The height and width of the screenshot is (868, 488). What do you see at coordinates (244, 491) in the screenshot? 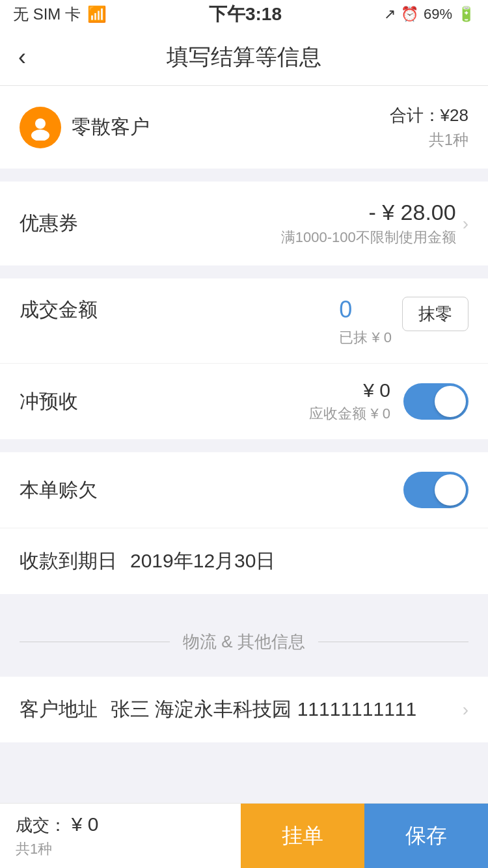
I see `debt-row: 本单赊欠` at bounding box center [244, 491].